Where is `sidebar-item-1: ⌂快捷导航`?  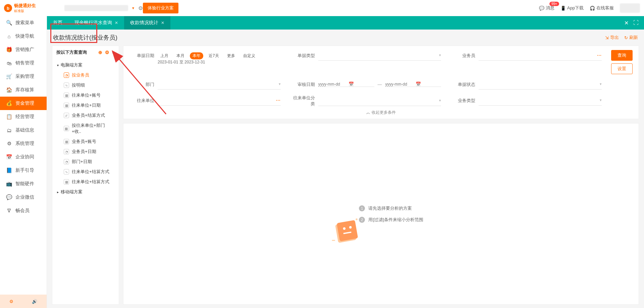 sidebar-item-1: ⌂快捷导航 is located at coordinates (23, 36).